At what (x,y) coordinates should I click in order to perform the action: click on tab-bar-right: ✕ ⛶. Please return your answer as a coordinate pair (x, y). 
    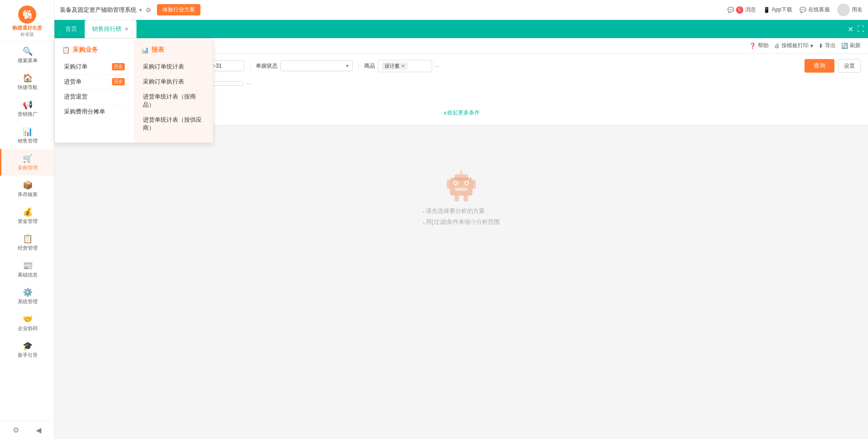
    Looking at the image, I should click on (856, 29).